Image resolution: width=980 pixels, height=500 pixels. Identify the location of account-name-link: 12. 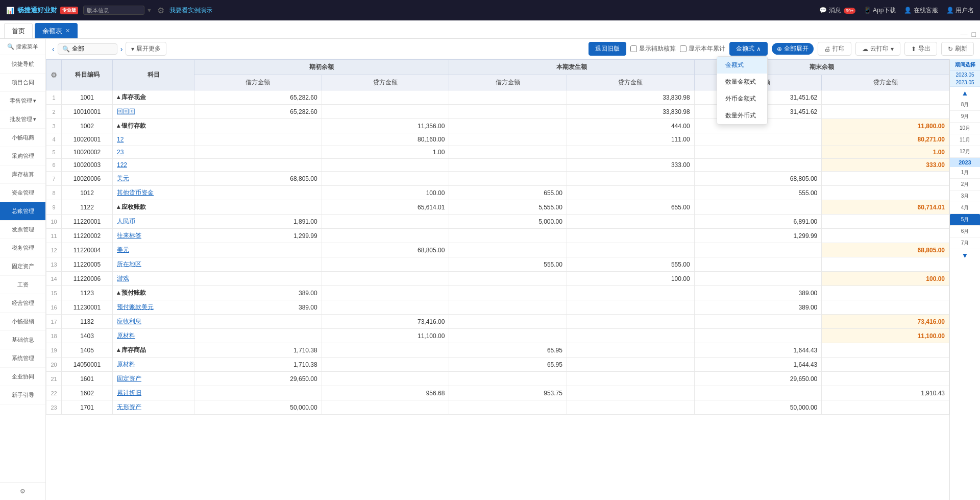
(120, 139).